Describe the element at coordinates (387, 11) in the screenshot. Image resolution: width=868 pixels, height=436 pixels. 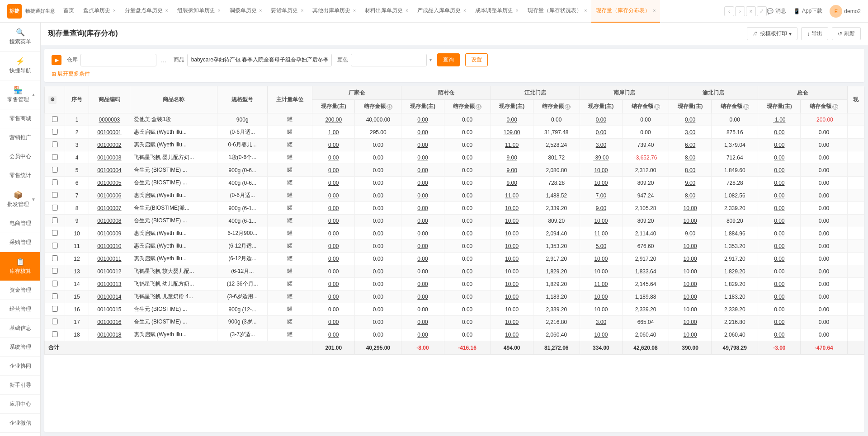
I see `tab-7: 材料出库单历史×` at that location.